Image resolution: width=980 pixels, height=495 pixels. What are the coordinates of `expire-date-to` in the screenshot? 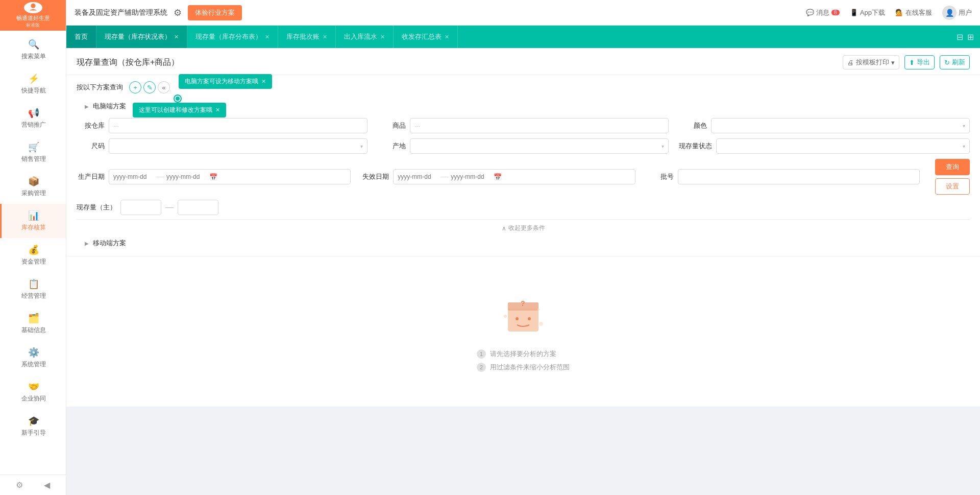 It's located at (471, 177).